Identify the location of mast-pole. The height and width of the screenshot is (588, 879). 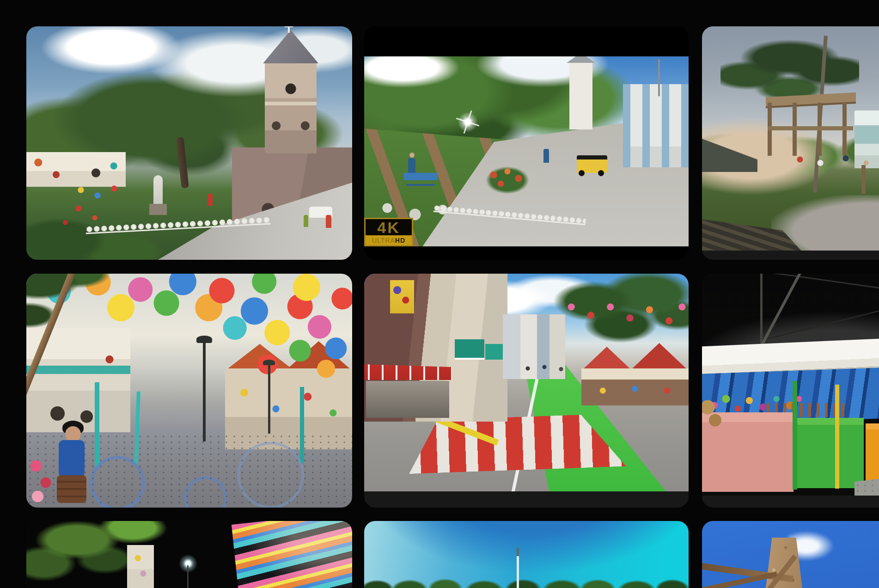
(762, 311).